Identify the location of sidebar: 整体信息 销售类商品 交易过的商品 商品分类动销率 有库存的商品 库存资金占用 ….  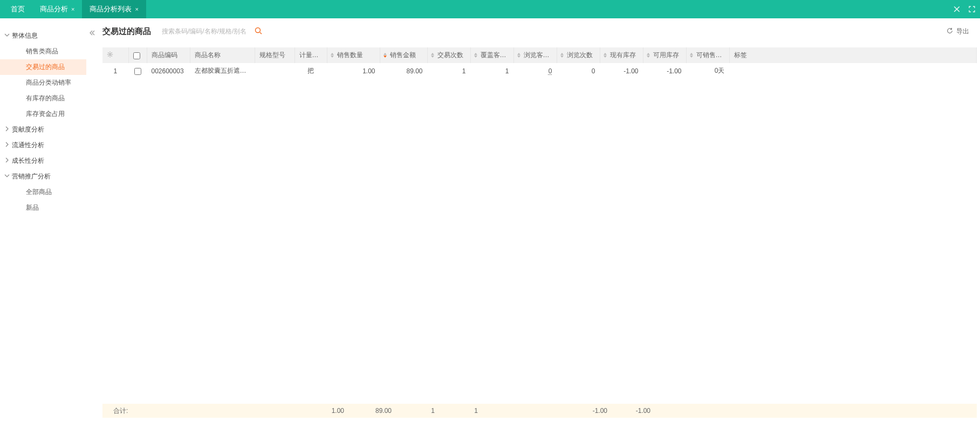
(43, 220).